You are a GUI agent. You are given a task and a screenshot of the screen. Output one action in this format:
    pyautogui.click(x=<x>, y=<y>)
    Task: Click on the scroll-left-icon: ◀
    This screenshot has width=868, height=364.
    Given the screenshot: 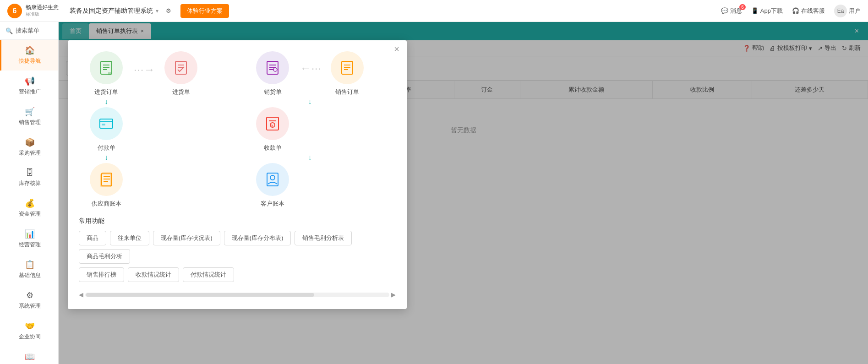 What is the action you would take?
    pyautogui.click(x=81, y=295)
    